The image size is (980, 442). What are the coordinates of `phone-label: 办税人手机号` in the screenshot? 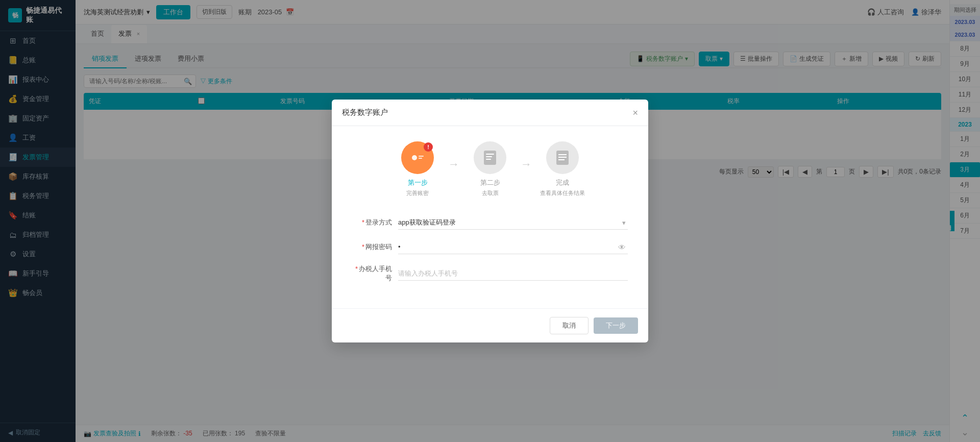 It's located at (375, 274).